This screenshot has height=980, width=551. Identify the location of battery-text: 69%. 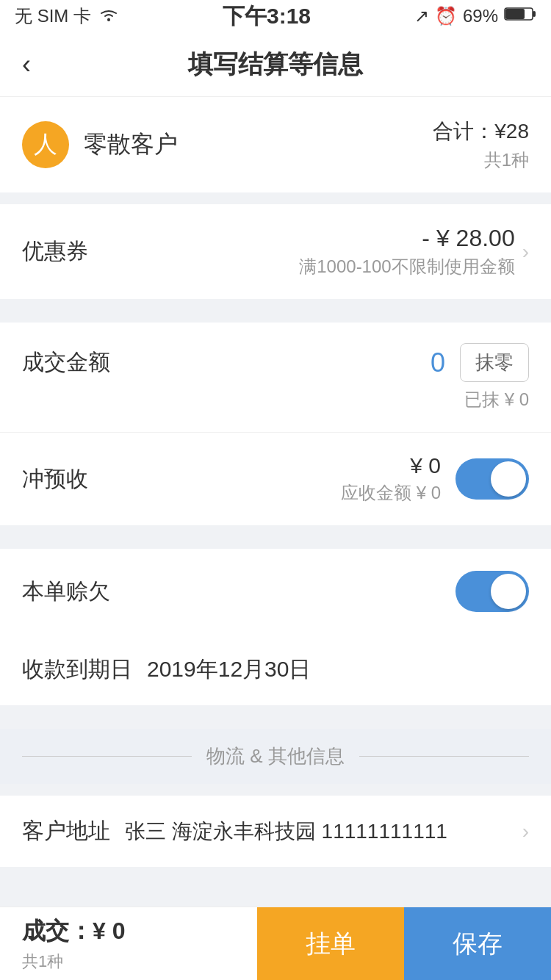
(480, 16).